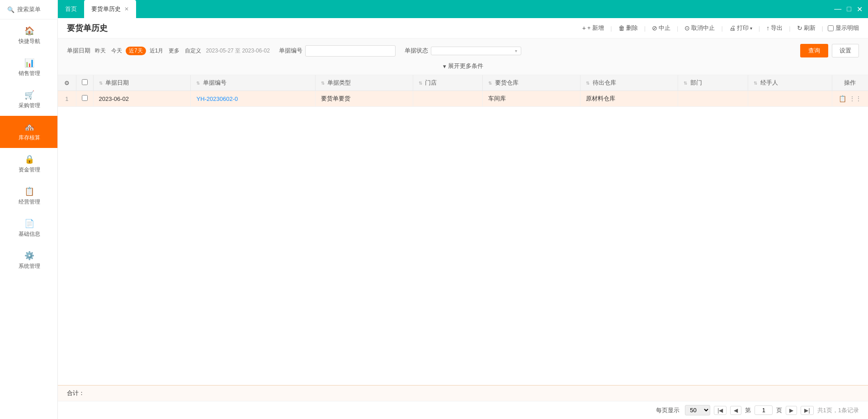 The height and width of the screenshot is (419, 868). I want to click on show-detail-input, so click(831, 28).